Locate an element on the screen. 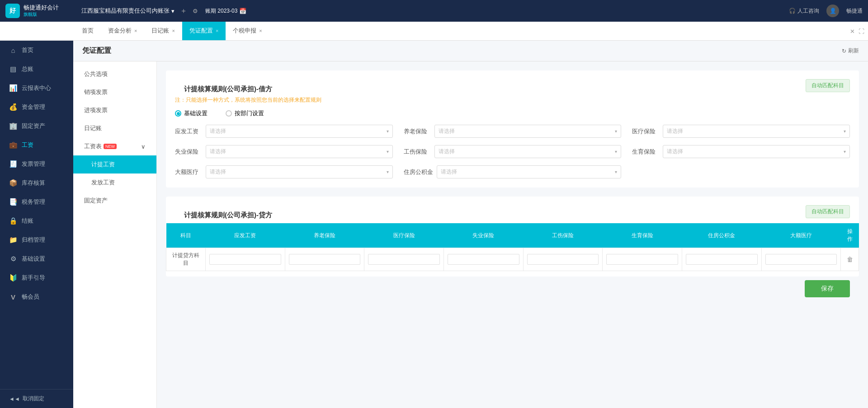 The width and height of the screenshot is (868, 408). debit-warning: 注：只能选择一种方式，系统将按照您当前的选择来配置规则 is located at coordinates (513, 101).